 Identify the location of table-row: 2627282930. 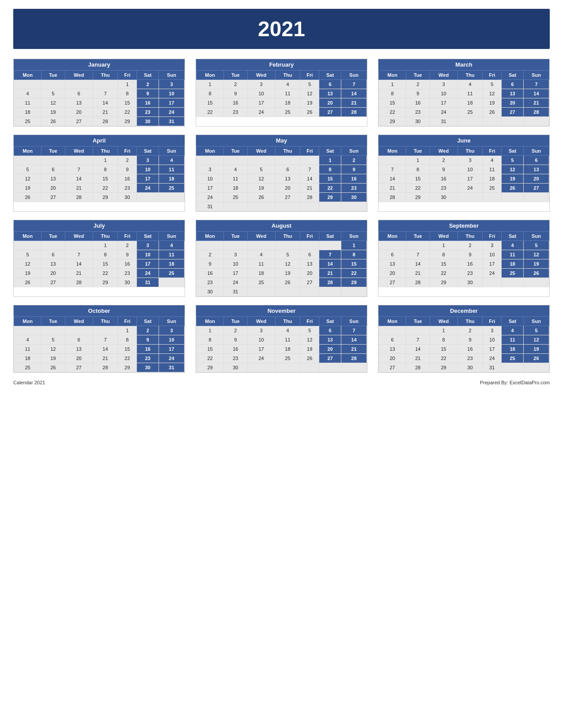
(99, 198).